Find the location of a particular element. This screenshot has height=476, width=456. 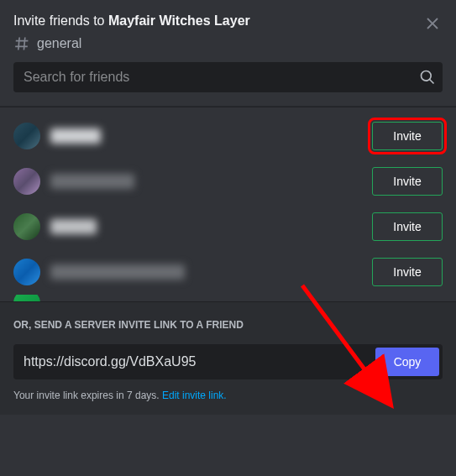

search-icon is located at coordinates (427, 77).